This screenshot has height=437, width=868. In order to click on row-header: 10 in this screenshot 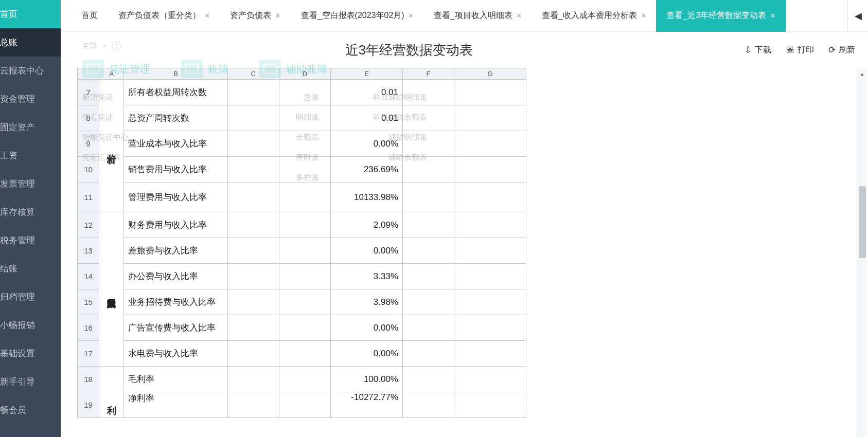, I will do `click(88, 170)`.